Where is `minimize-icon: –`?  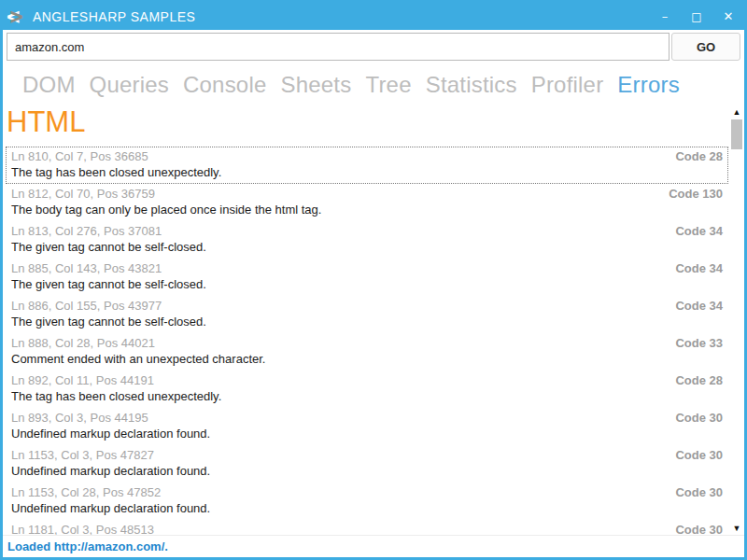 minimize-icon: – is located at coordinates (665, 17).